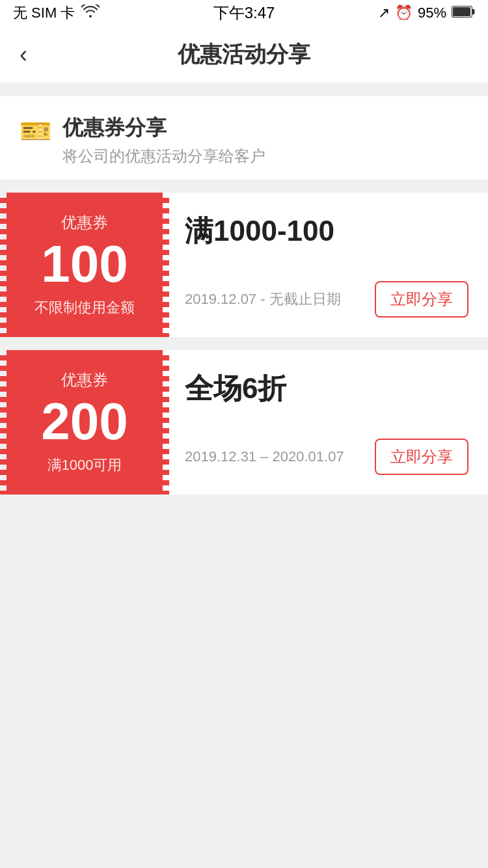 The image size is (488, 868). What do you see at coordinates (327, 457) in the screenshot?
I see `coupon-bottom-row-1: 2019.12.31 – 2020.01.07 立即分享` at bounding box center [327, 457].